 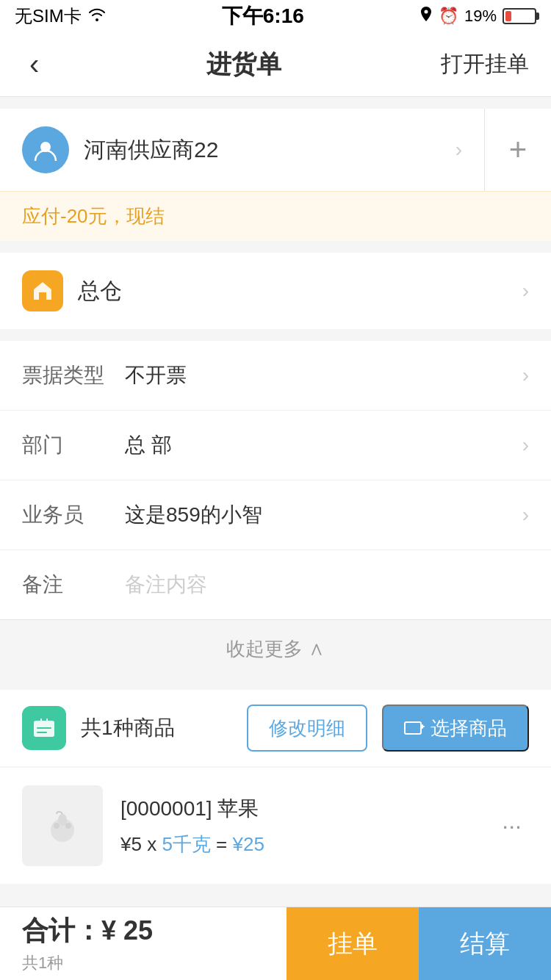 What do you see at coordinates (242, 150) in the screenshot?
I see `supplier-selector: 河南供应商22 ›` at bounding box center [242, 150].